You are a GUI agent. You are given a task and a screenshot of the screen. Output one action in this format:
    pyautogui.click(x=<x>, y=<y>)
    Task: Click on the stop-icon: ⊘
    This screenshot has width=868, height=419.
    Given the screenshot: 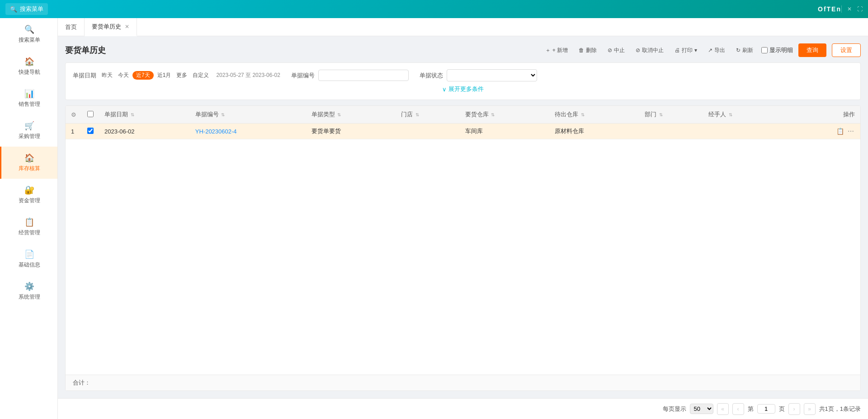 What is the action you would take?
    pyautogui.click(x=610, y=50)
    